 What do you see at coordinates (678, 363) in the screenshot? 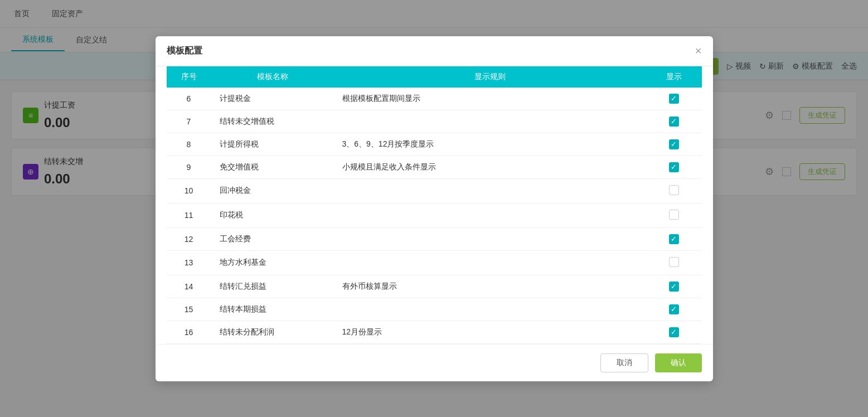
I see `confirm-button: 确认` at bounding box center [678, 363].